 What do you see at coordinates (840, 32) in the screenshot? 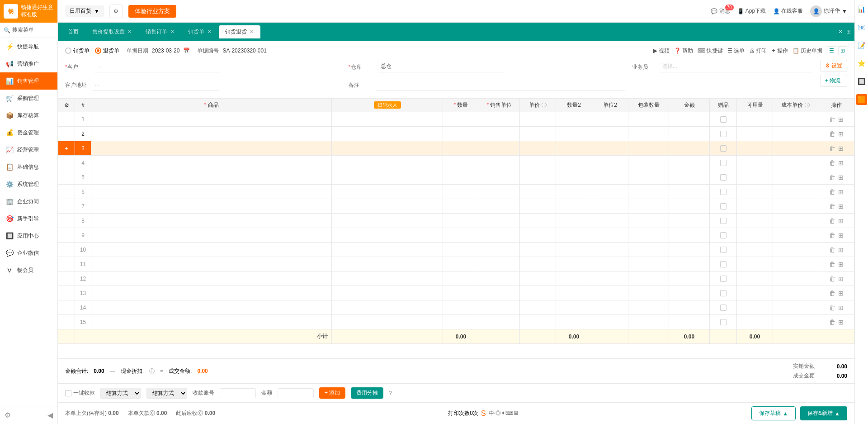
I see `close-window-icon: ✕` at bounding box center [840, 32].